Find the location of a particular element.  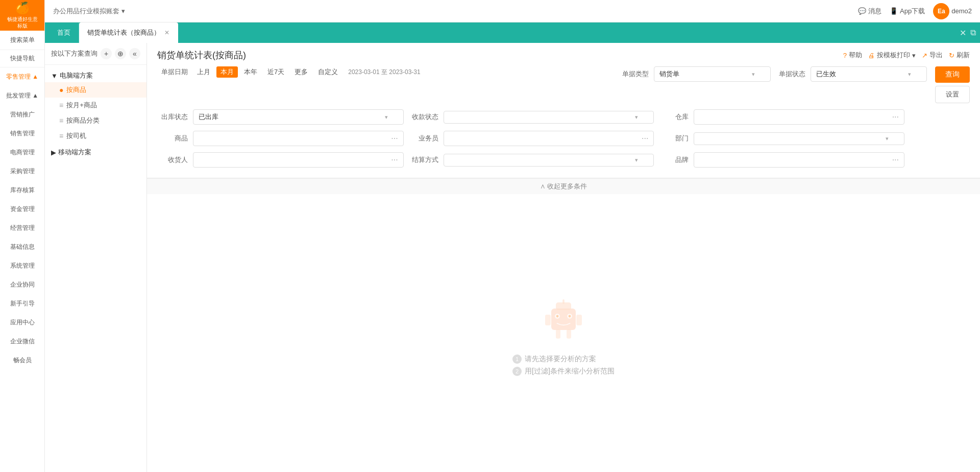

list-icon-2: ≡ is located at coordinates (61, 121).